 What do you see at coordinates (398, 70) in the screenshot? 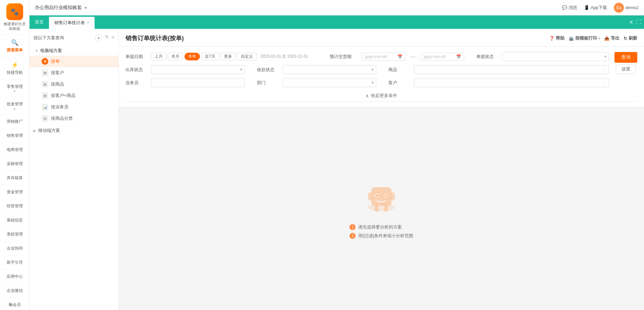
I see `product-label: 商品` at bounding box center [398, 70].